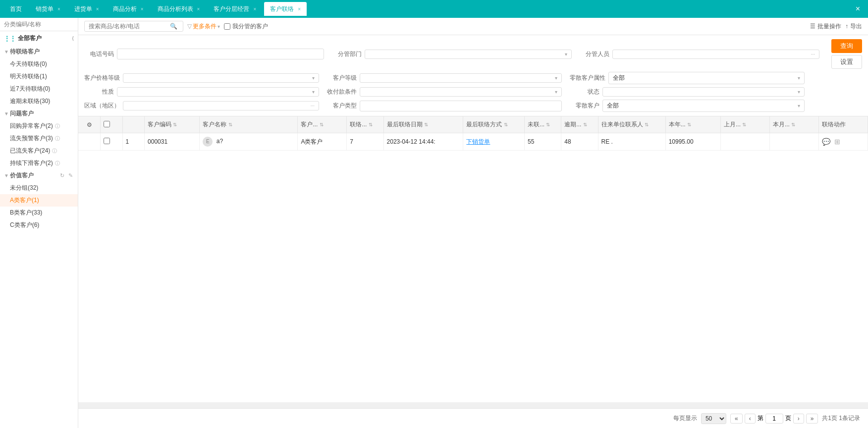 Image resolution: width=868 pixels, height=428 pixels. I want to click on checkbox-col-header, so click(112, 125).